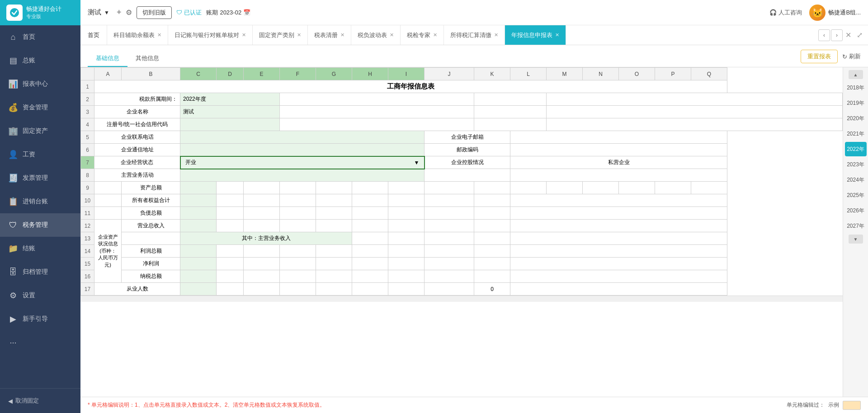 The width and height of the screenshot is (868, 413). What do you see at coordinates (492, 277) in the screenshot?
I see `cell-k16` at bounding box center [492, 277].